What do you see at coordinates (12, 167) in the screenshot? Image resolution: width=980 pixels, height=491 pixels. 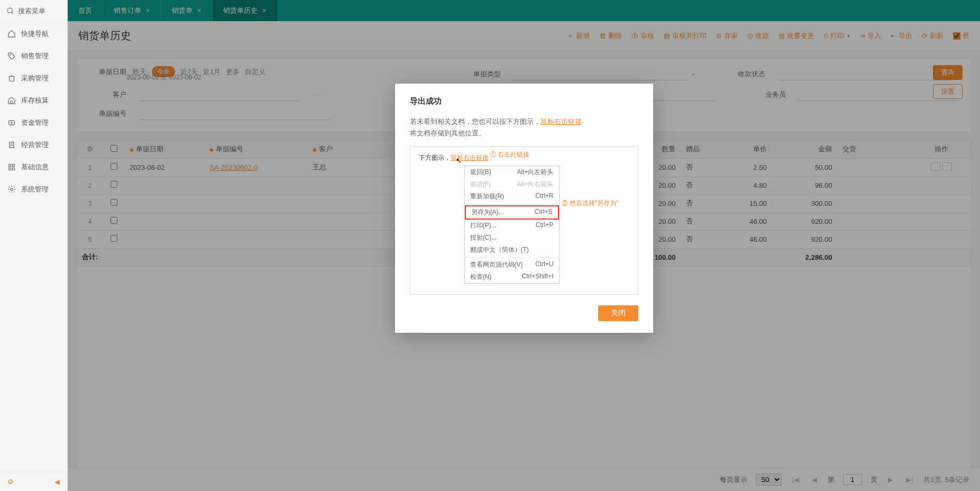 I see `grid-icon` at bounding box center [12, 167].